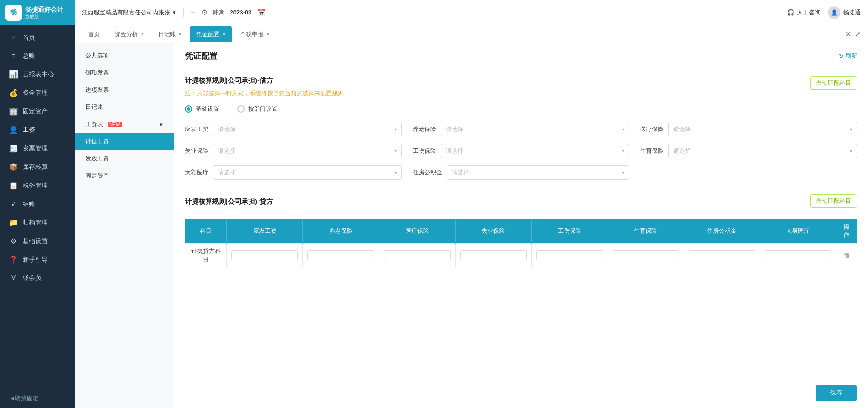 The height and width of the screenshot is (408, 868). I want to click on tab-home: 首页, so click(94, 34).